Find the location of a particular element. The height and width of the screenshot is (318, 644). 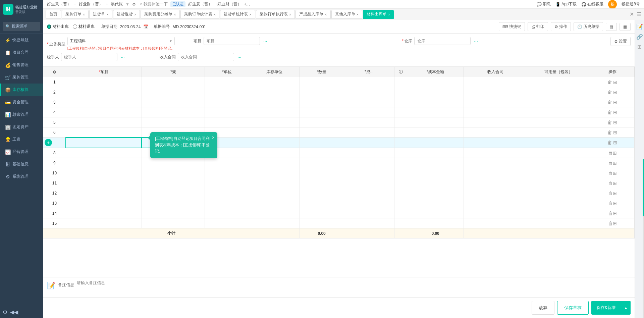

tab-other-inbound: 其他入库单× is located at coordinates (347, 14).